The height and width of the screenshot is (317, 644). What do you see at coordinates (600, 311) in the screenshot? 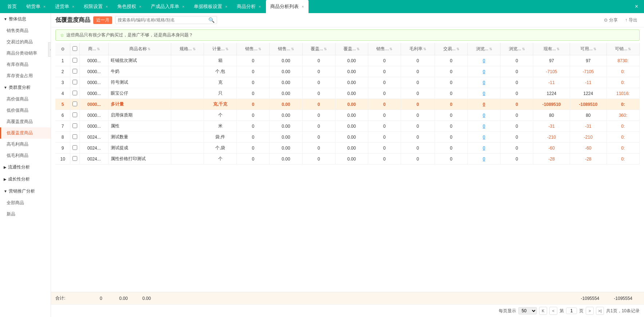
I see `last-page-button: >|` at bounding box center [600, 311].